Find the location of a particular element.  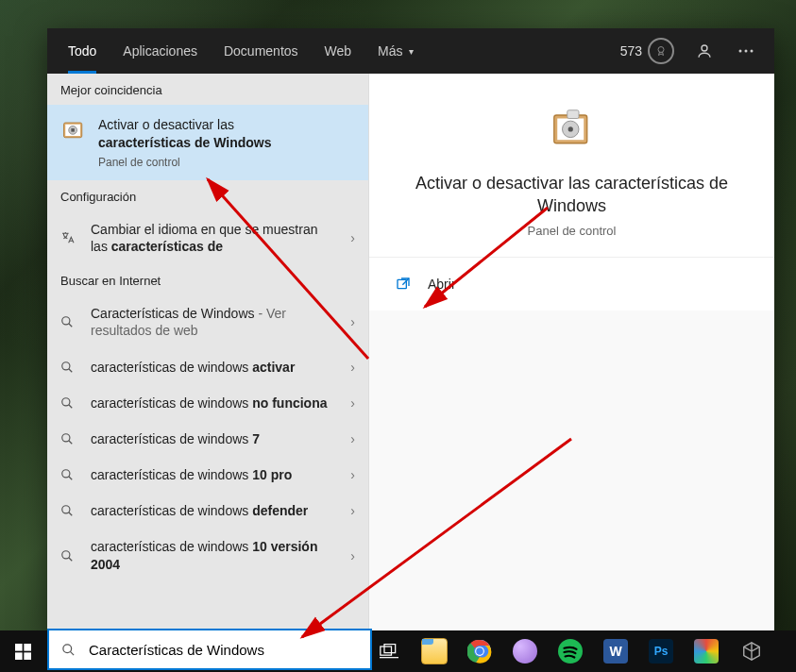

file-explorer-icon is located at coordinates (434, 651).